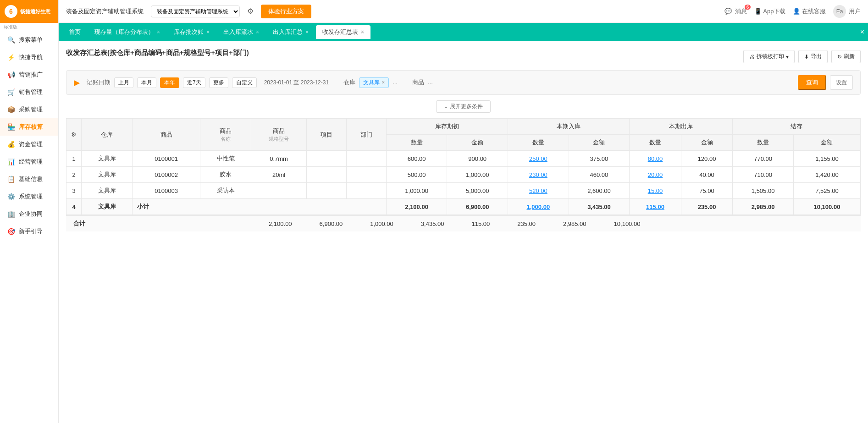 The image size is (868, 423). What do you see at coordinates (846, 57) in the screenshot?
I see `refresh-button: ↻ 刷新` at bounding box center [846, 57].